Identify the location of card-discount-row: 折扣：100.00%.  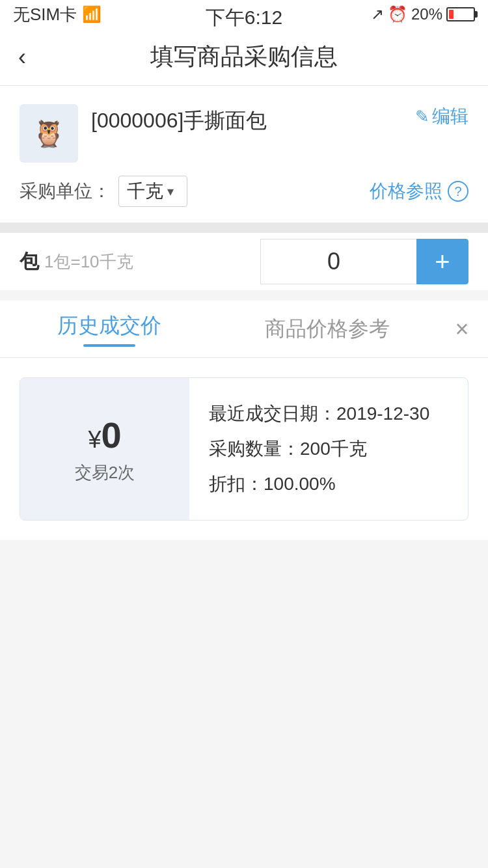
(329, 484).